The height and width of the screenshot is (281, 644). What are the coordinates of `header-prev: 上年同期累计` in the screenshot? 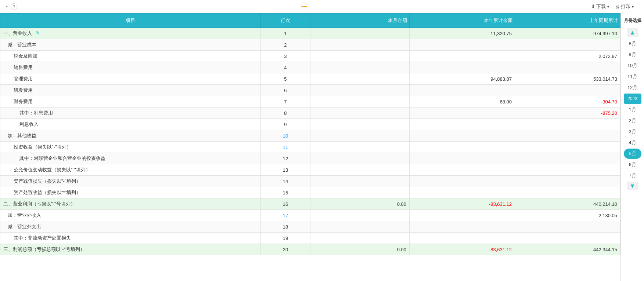 It's located at (568, 21).